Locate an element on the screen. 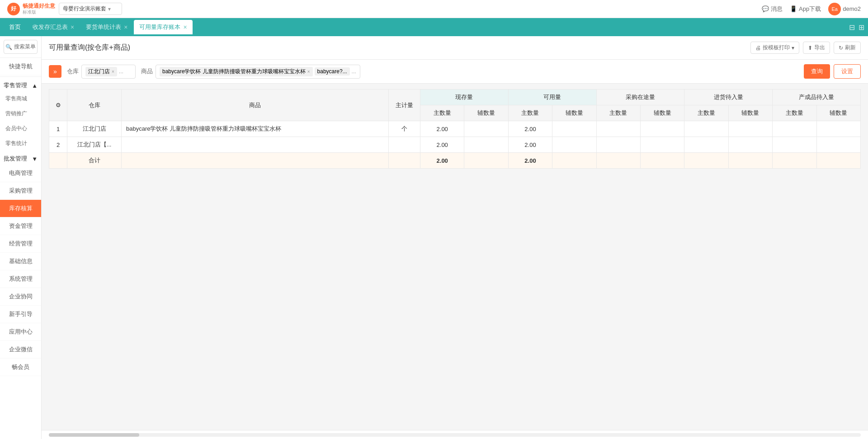  warehouse-more: ... is located at coordinates (121, 71).